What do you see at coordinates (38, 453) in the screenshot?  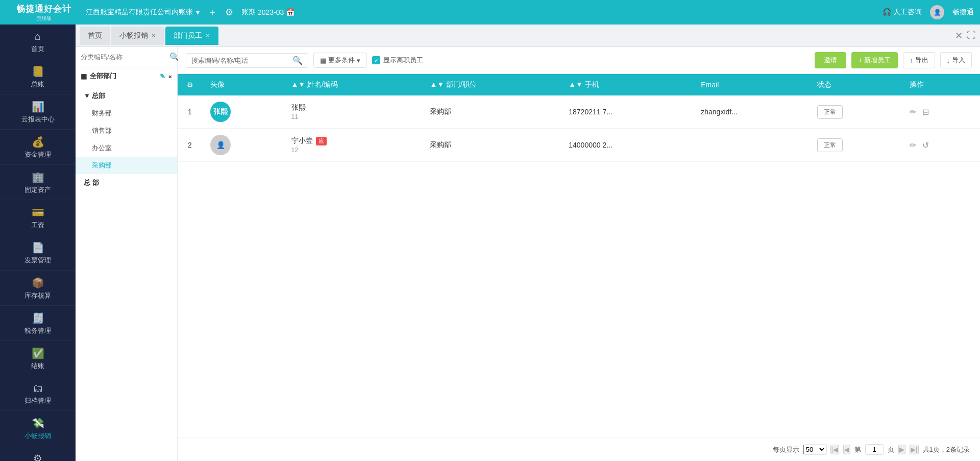 I see `sidebar-item-settings: ⚙ 基础设置` at bounding box center [38, 453].